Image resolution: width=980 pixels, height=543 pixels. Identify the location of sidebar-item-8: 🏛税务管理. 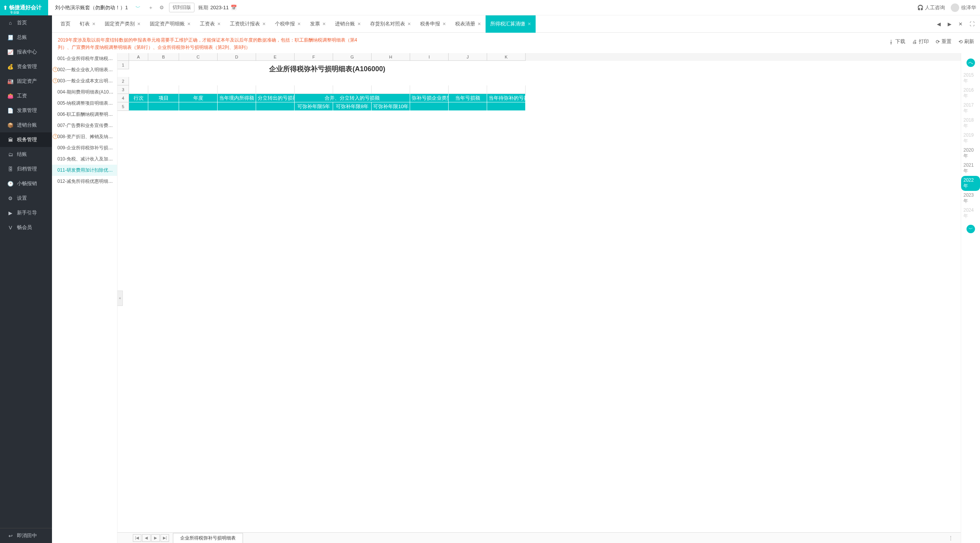
(26, 140).